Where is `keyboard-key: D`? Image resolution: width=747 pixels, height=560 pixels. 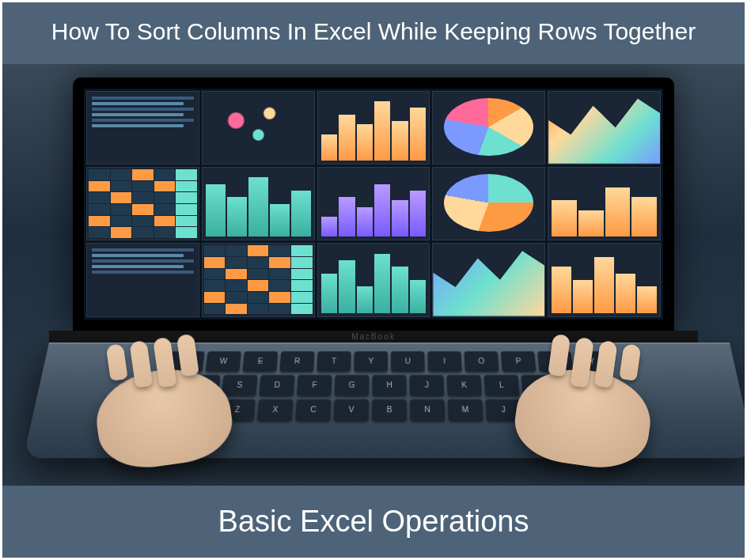
keyboard-key: D is located at coordinates (277, 384).